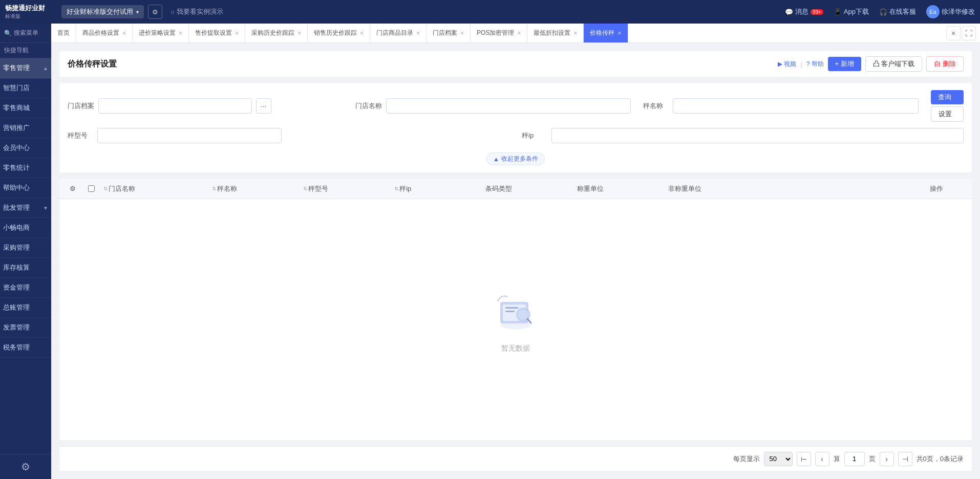 The image size is (980, 479). I want to click on sidebar-item-stats: 零售统计, so click(26, 168).